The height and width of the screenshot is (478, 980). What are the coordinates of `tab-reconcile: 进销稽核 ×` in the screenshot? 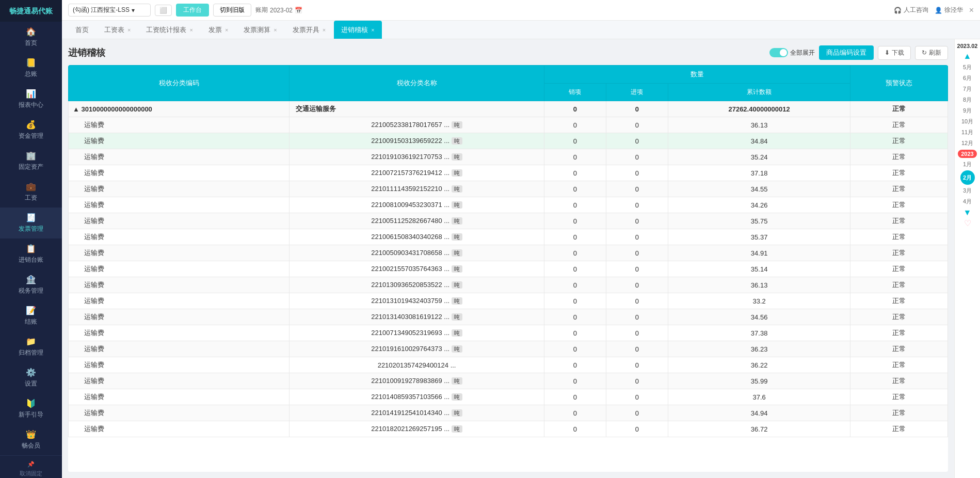 It's located at (358, 30).